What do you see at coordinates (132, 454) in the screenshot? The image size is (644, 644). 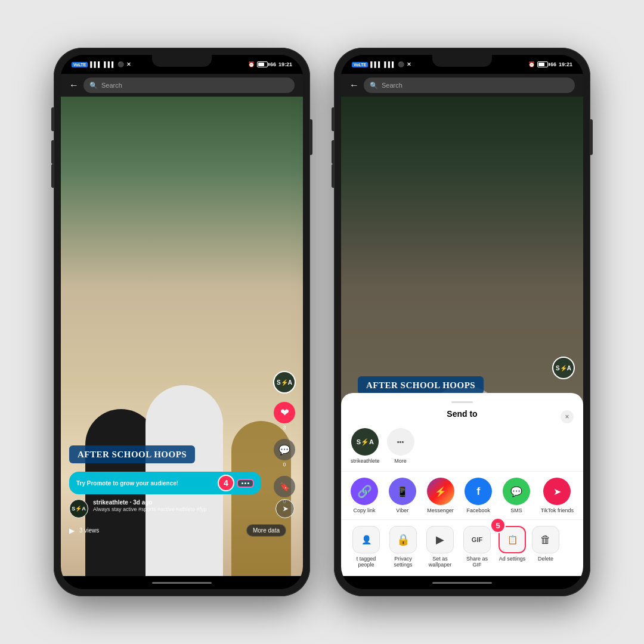 I see `title-banner-1: After school hoops` at bounding box center [132, 454].